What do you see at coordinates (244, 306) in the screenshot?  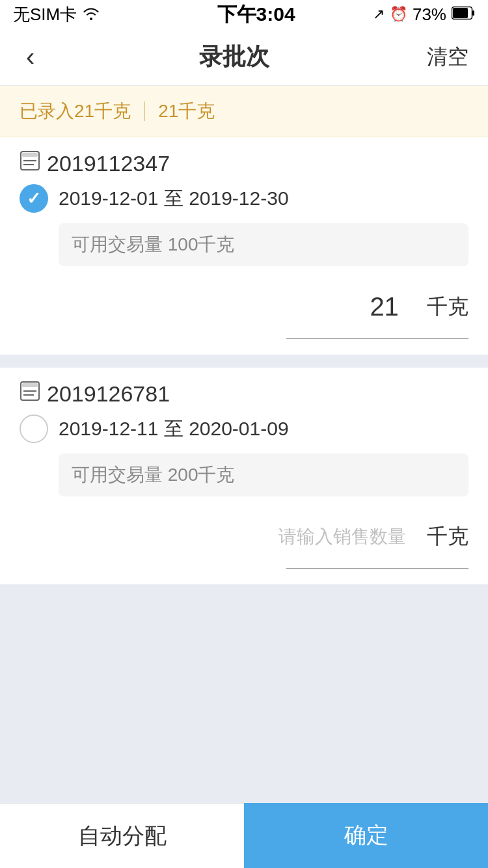 I see `quantity-row-1: 21 千克` at bounding box center [244, 306].